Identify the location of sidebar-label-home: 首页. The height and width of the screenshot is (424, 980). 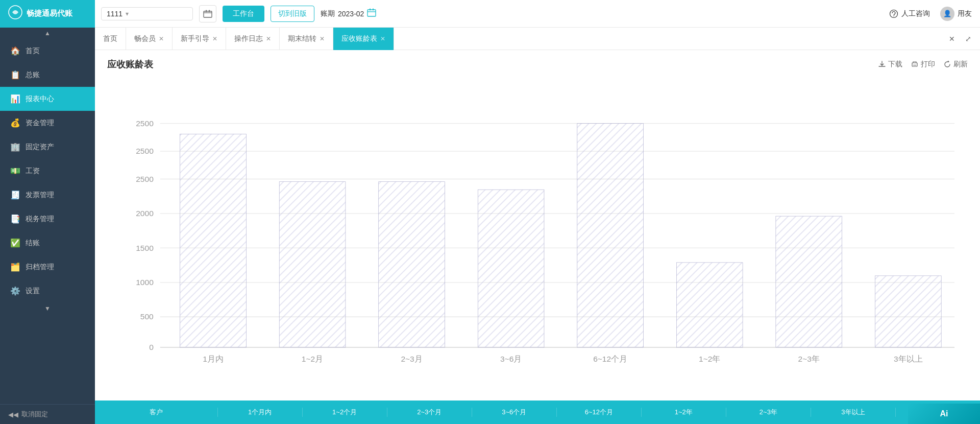
(33, 51).